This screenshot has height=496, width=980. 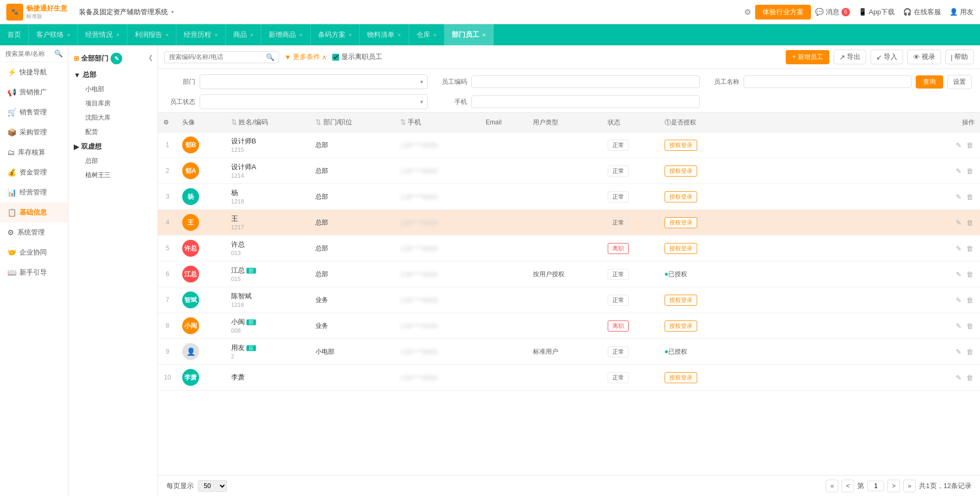 What do you see at coordinates (469, 35) in the screenshot?
I see `tab-dept-staff: 部门员工×` at bounding box center [469, 35].